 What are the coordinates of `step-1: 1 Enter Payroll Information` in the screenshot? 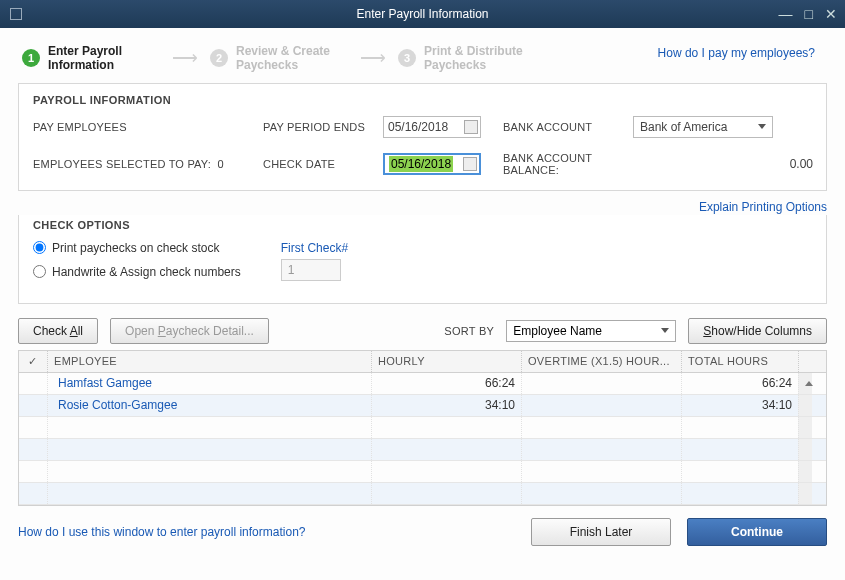 It's located at (90, 58).